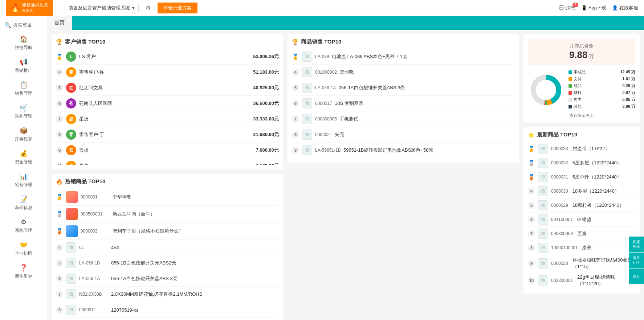  Describe the element at coordinates (602, 90) in the screenshot. I see `inventory-legend: 半成品 12.45 万 文具 1.01 万 成品 0.25 万` at that location.